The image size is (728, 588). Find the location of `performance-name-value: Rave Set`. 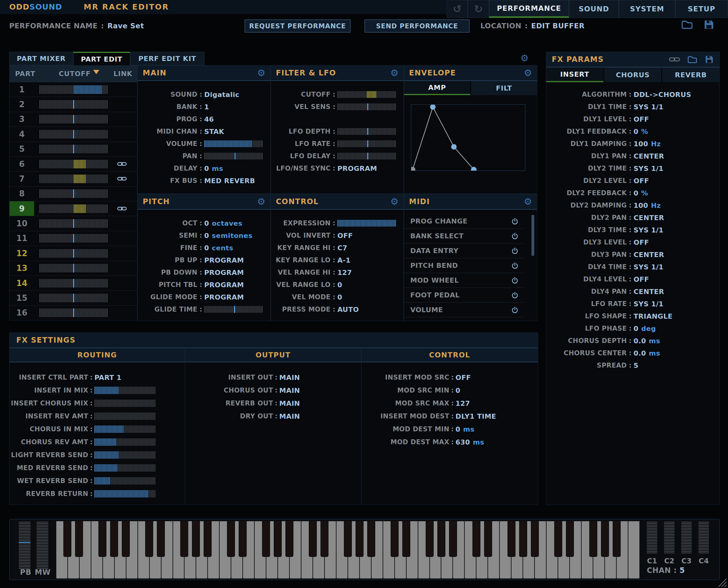

performance-name-value: Rave Set is located at coordinates (126, 26).